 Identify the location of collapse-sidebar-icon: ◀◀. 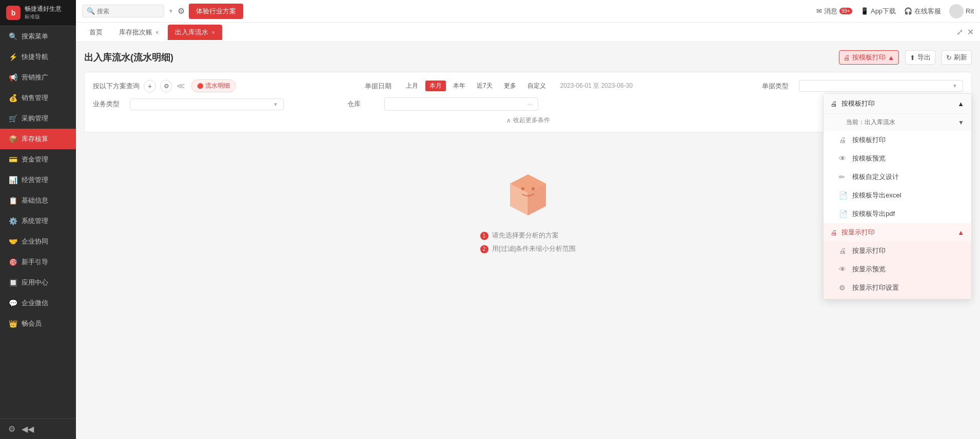
(28, 429).